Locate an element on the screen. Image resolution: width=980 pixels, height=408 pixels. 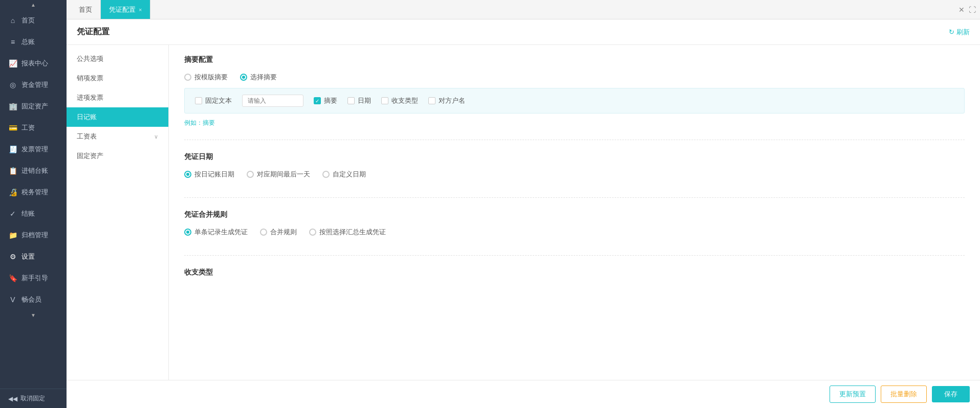
sidebar-item-reports: 📈 报表中心 is located at coordinates (33, 63).